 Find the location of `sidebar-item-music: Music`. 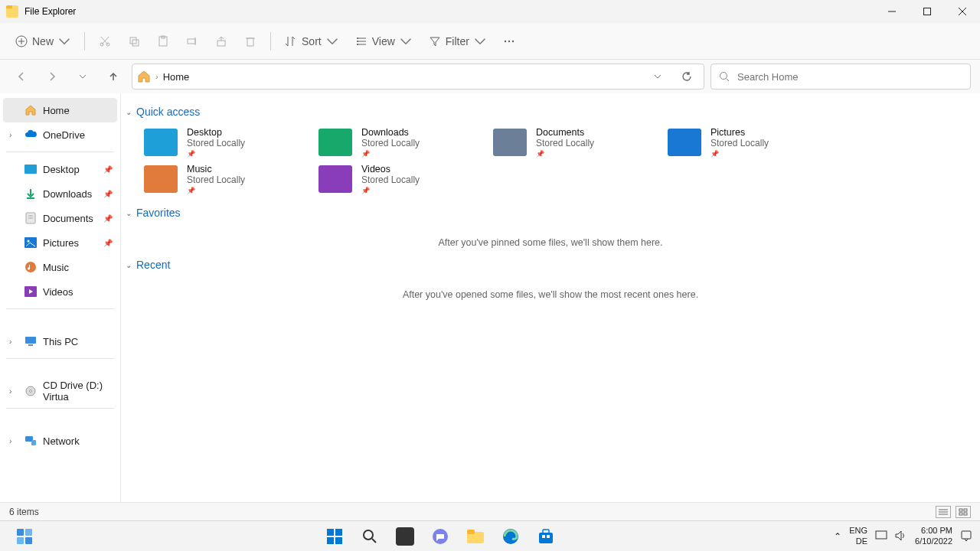

sidebar-item-music: Music is located at coordinates (60, 267).